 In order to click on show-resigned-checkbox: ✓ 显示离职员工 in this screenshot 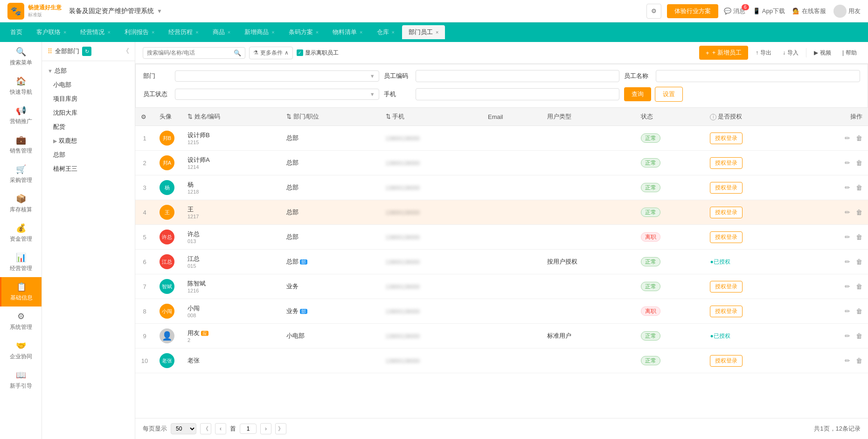, I will do `click(318, 53)`.